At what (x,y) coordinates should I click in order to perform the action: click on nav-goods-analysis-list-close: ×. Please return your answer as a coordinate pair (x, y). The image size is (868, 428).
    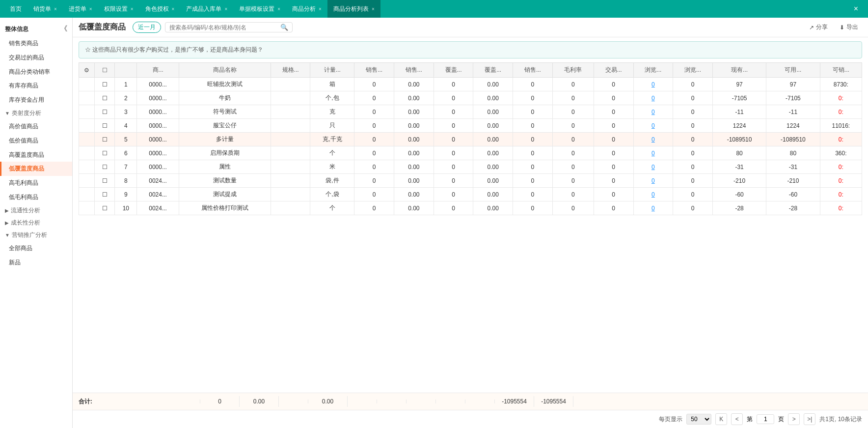
    Looking at the image, I should click on (373, 9).